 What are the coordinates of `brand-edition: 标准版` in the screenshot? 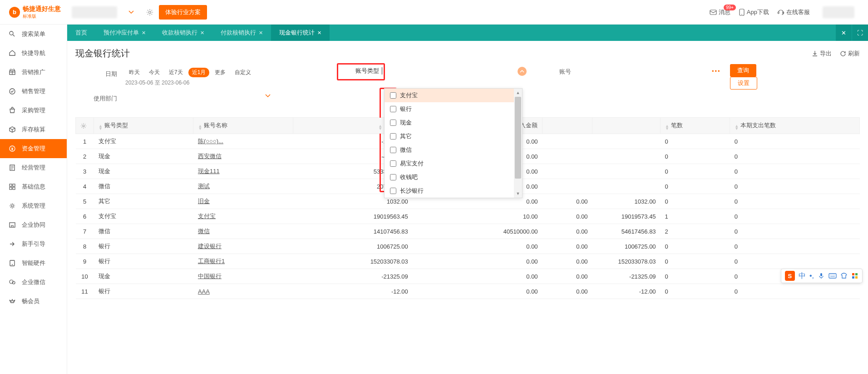 It's located at (42, 16).